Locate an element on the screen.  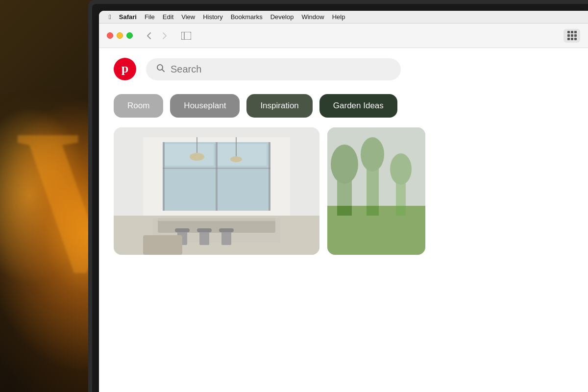
menu-bookmarks: Bookmarks is located at coordinates (247, 17).